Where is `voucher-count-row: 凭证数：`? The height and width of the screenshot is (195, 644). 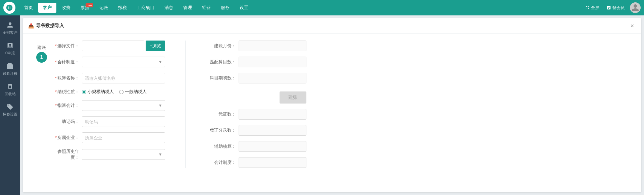 voucher-count-row: 凭证数： is located at coordinates (256, 114).